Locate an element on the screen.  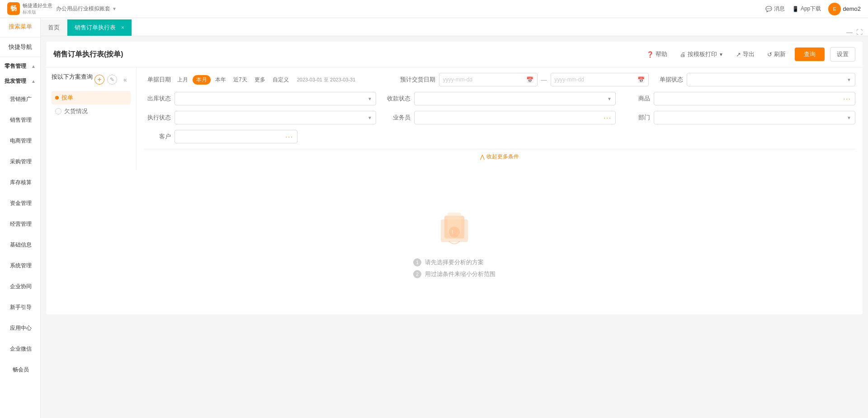
filter-row-4: 客户 ··· is located at coordinates (500, 137).